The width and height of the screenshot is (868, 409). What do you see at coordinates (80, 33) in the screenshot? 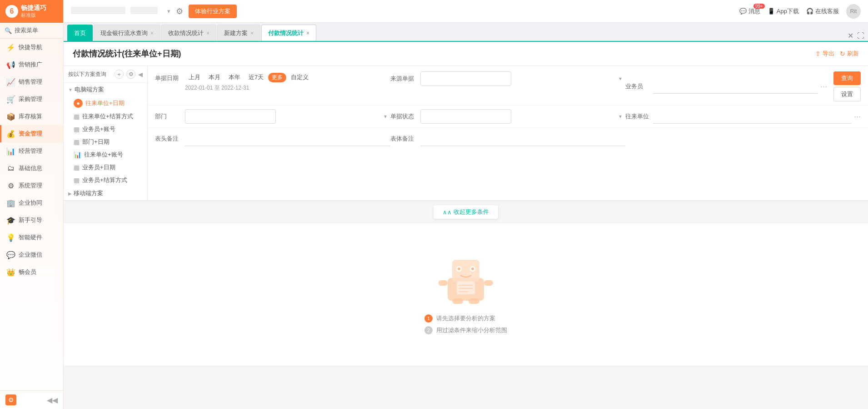
I see `tab-home: 首页` at bounding box center [80, 33].